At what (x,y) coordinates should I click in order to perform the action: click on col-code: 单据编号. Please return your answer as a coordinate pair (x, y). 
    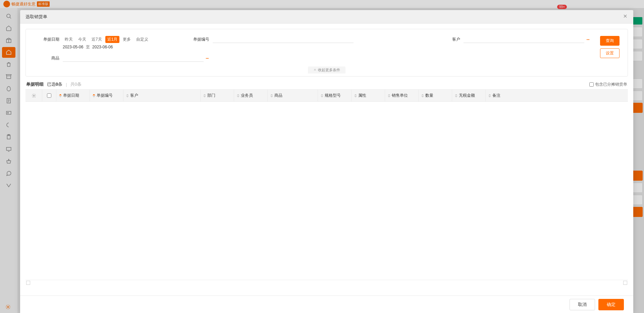
    Looking at the image, I should click on (107, 95).